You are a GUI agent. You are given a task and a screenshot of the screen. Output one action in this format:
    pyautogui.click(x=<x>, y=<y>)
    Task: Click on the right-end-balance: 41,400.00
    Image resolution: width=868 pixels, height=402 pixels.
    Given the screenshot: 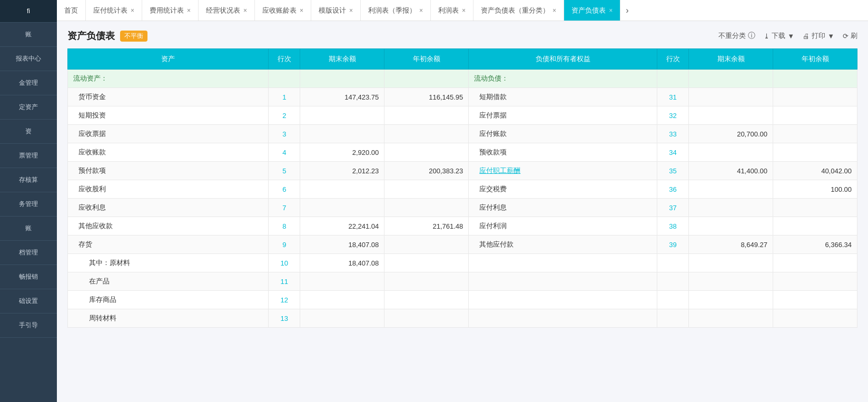 What is the action you would take?
    pyautogui.click(x=731, y=171)
    